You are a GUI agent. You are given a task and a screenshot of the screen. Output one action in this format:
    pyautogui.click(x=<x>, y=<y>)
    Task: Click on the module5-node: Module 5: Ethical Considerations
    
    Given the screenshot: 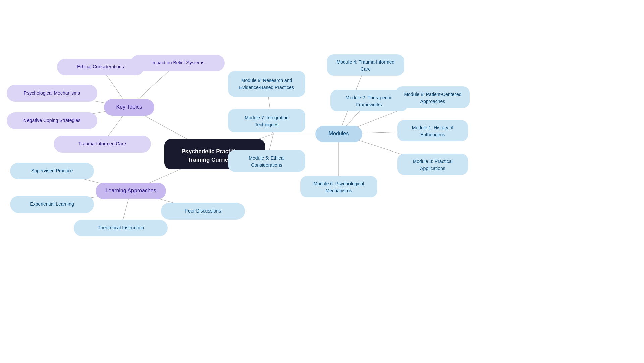 What is the action you would take?
    pyautogui.click(x=267, y=161)
    